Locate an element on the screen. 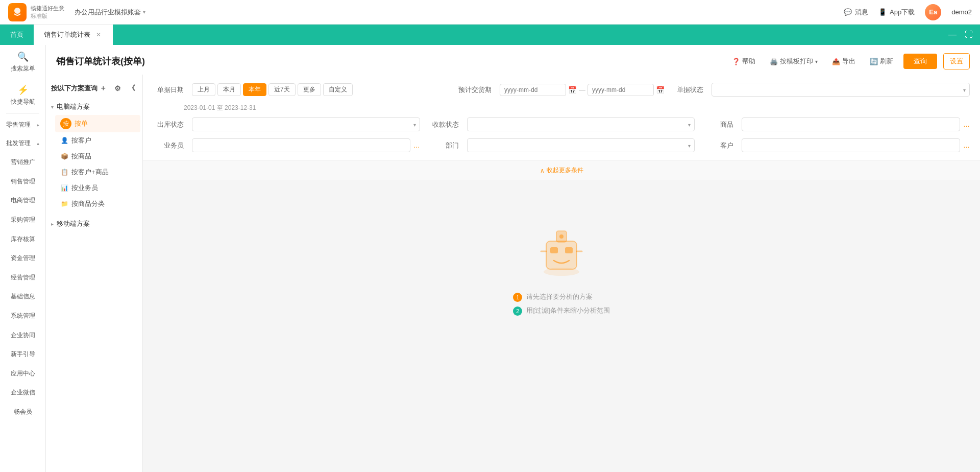 Image resolution: width=980 pixels, height=472 pixels. page-header: 销售订单统计表(按单) ❓ 帮助 🖨️ 按模板打印 ▾ 📤 导出 🔄 刷新 is located at coordinates (513, 60).